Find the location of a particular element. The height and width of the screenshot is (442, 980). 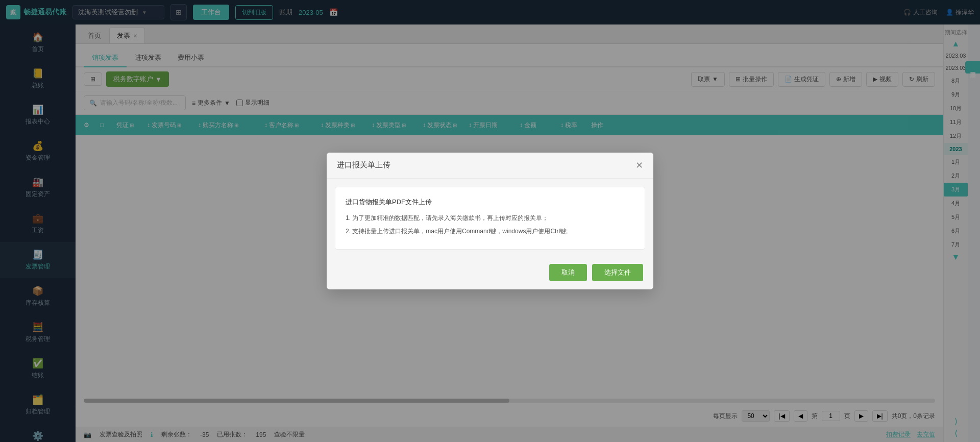

modal-footer: 取消 选择文件 is located at coordinates (490, 274).